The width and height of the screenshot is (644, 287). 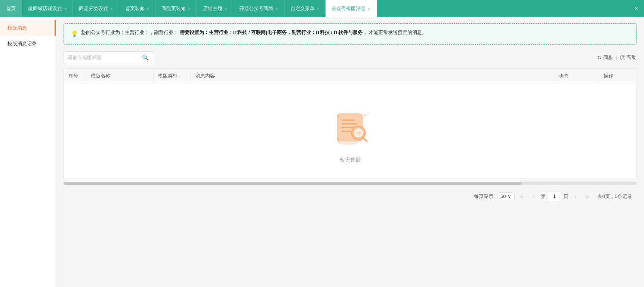 I want to click on col-header-action: 操作, so click(x=618, y=76).